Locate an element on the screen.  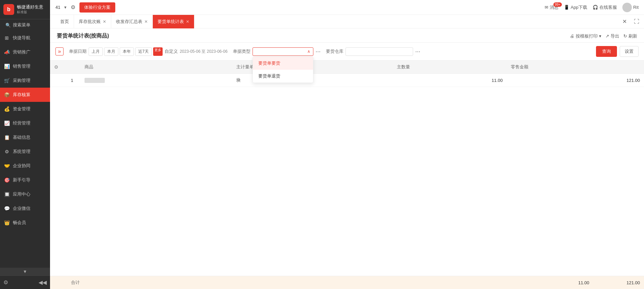
table-footer: 合计 11.00 121.00 is located at coordinates (347, 282).